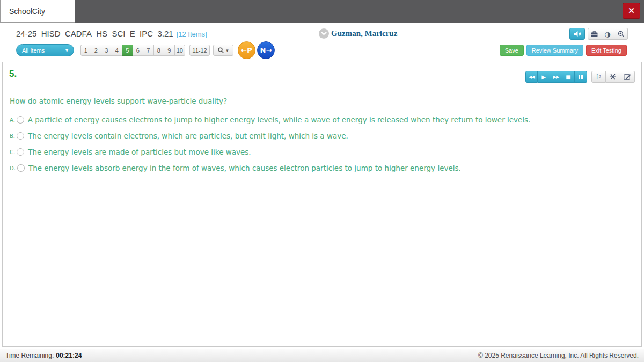 Image resolution: width=644 pixels, height=362 pixels. Describe the element at coordinates (12, 136) in the screenshot. I see `option-letter: B.` at that location.